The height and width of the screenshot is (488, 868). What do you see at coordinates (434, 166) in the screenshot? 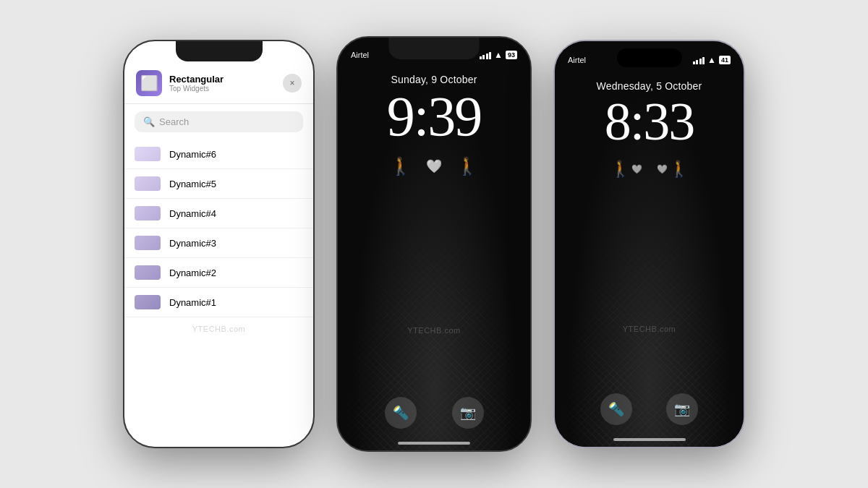
I see `lock-widgets-2: 🚶 🤍 🚶` at bounding box center [434, 166].